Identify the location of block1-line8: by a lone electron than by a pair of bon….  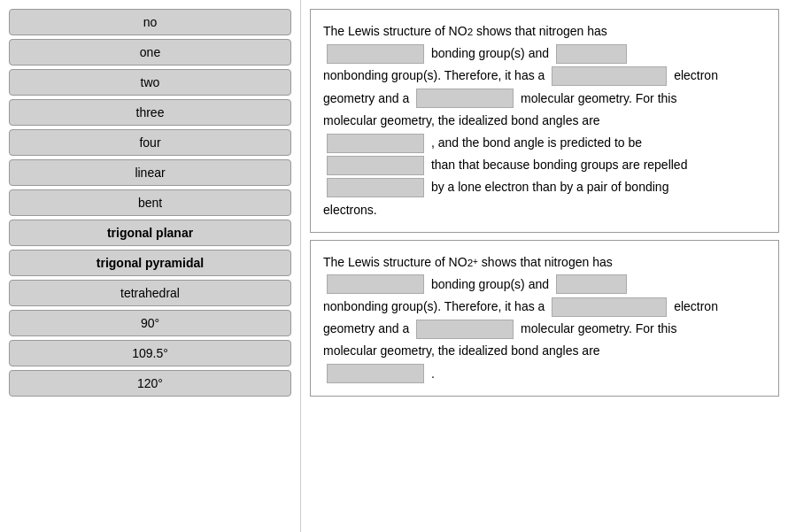
(545, 188).